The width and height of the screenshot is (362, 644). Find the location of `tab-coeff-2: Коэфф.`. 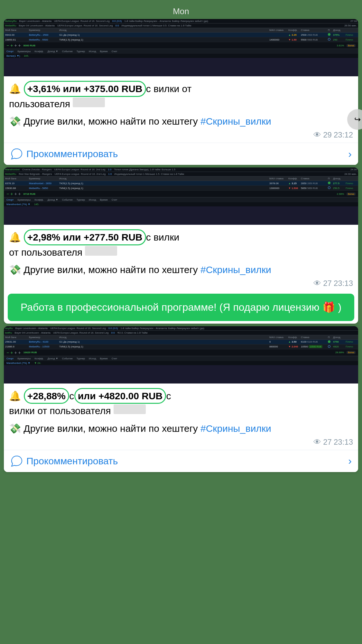

tab-coeff-2: Коэфф. is located at coordinates (39, 200).